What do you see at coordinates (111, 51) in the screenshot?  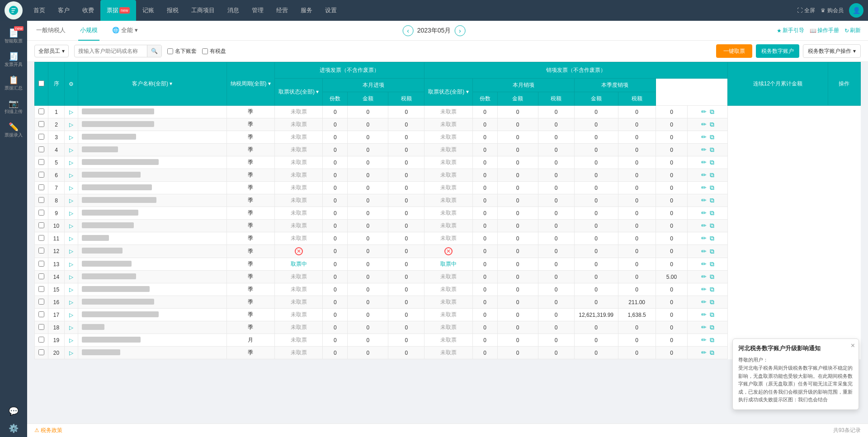 I see `search-input` at bounding box center [111, 51].